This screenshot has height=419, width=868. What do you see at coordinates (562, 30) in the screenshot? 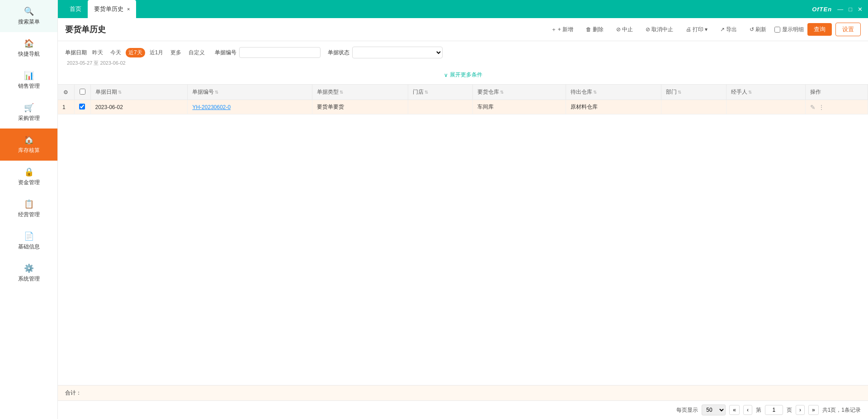
I see `new-button: ＋ + 新增` at bounding box center [562, 30].